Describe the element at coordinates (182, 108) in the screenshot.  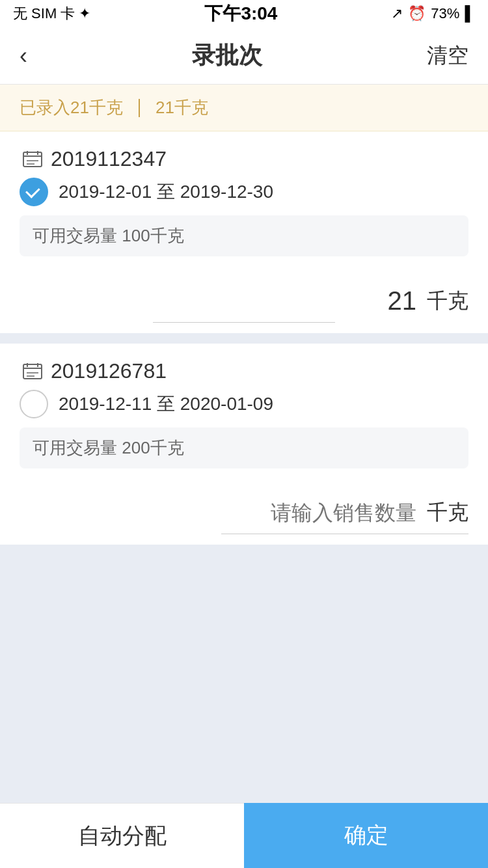
I see `total-amount: 21千克` at that location.